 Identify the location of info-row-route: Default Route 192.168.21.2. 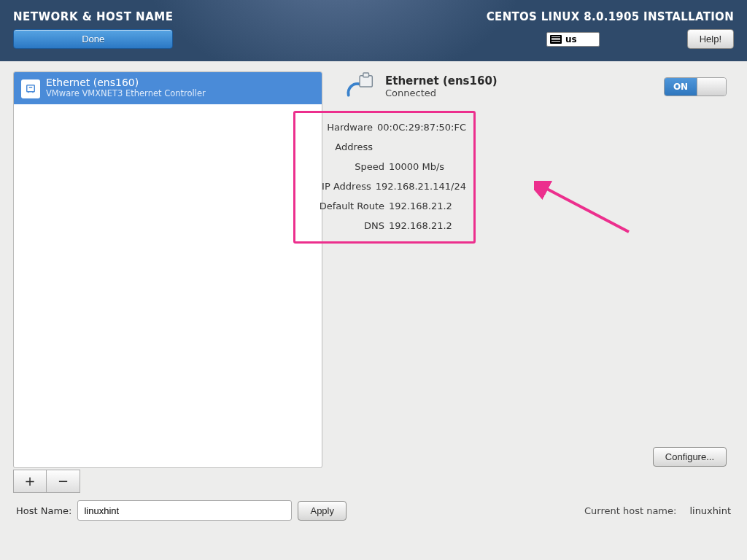
(384, 206).